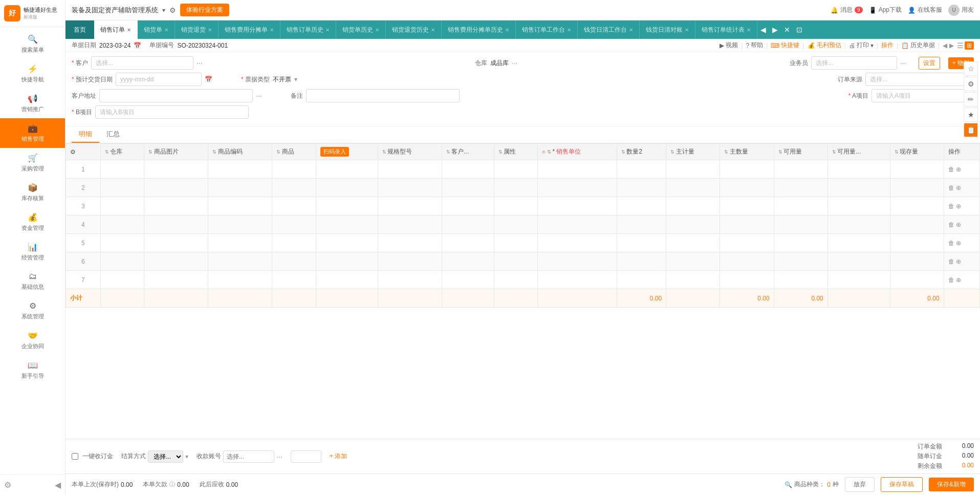  I want to click on address-input, so click(176, 96).